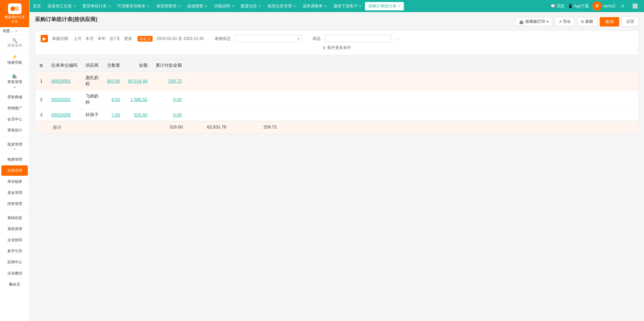 This screenshot has height=321, width=644. Describe the element at coordinates (138, 99) in the screenshot. I see `cell-amount-2: 1,586.52` at that location.